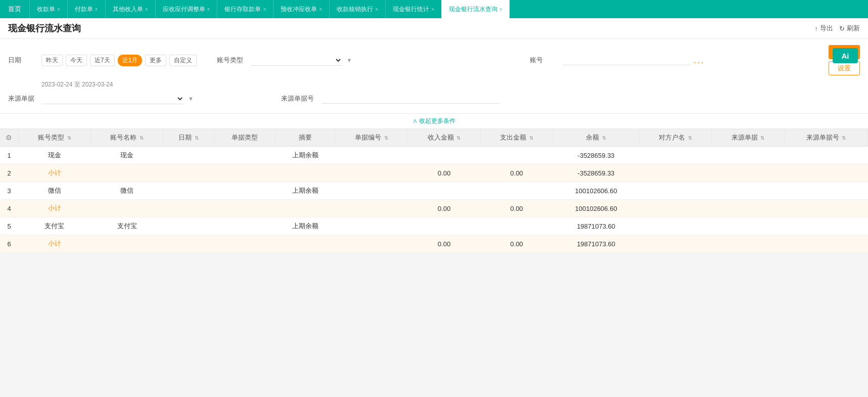 Image resolution: width=868 pixels, height=397 pixels. What do you see at coordinates (126, 138) in the screenshot?
I see `col-account-name: 账号名称 ⇅` at bounding box center [126, 138].